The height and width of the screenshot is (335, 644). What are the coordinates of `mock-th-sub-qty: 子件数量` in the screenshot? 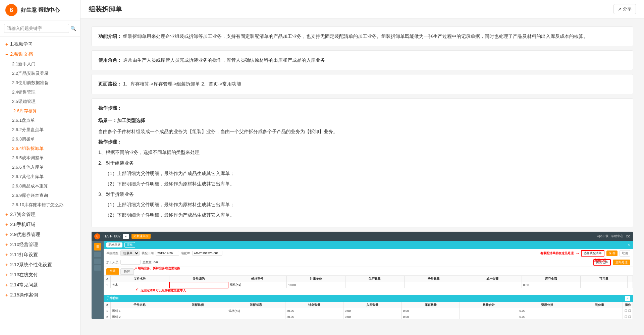 It's located at (433, 279).